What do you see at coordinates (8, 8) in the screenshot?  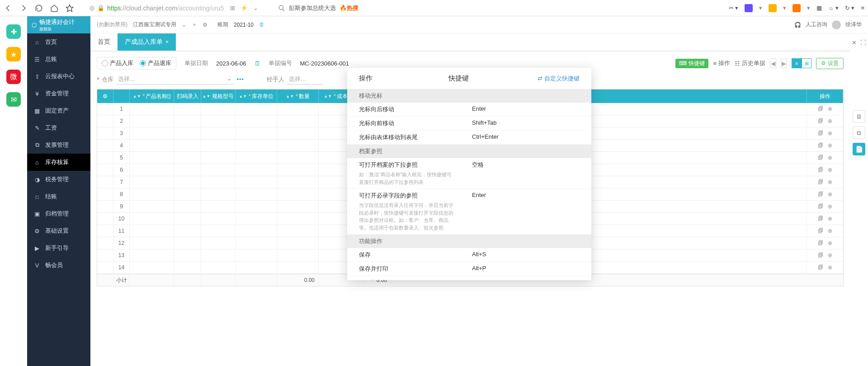 I see `back-icon` at bounding box center [8, 8].